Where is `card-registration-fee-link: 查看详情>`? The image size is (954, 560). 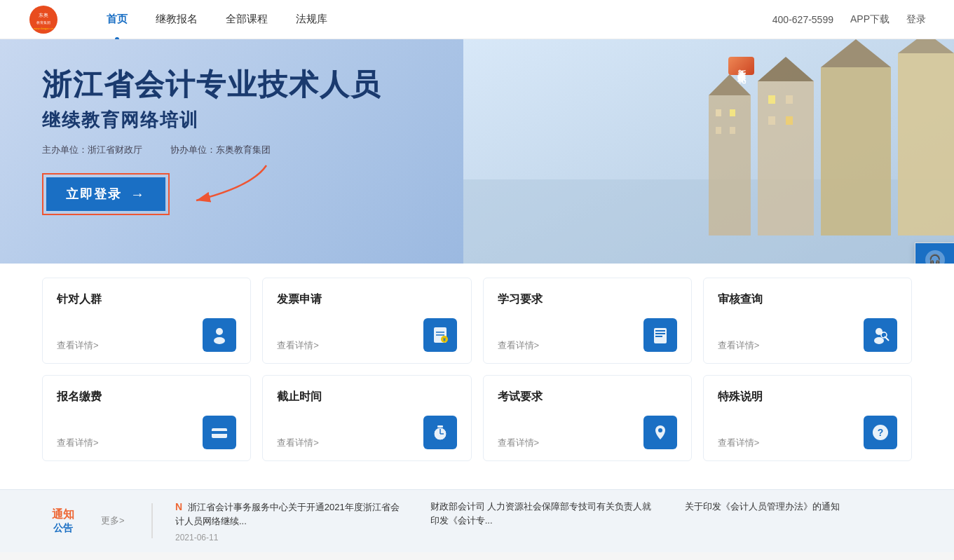 card-registration-fee-link: 查看详情> is located at coordinates (78, 443).